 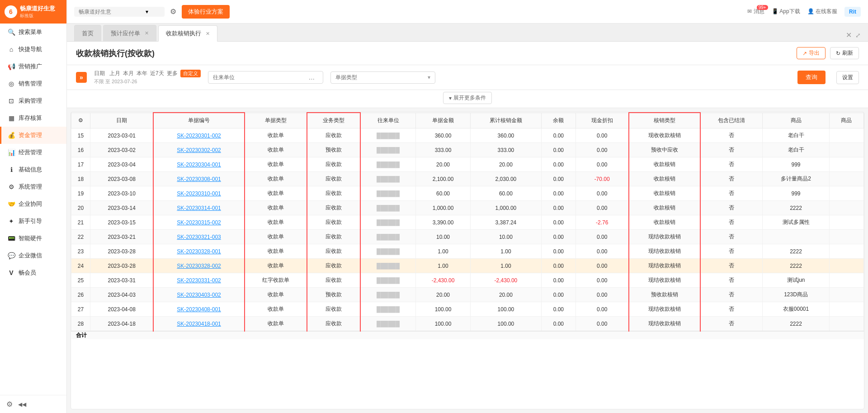 What do you see at coordinates (394, 77) in the screenshot?
I see `filter-doc-type-field` at bounding box center [394, 77].